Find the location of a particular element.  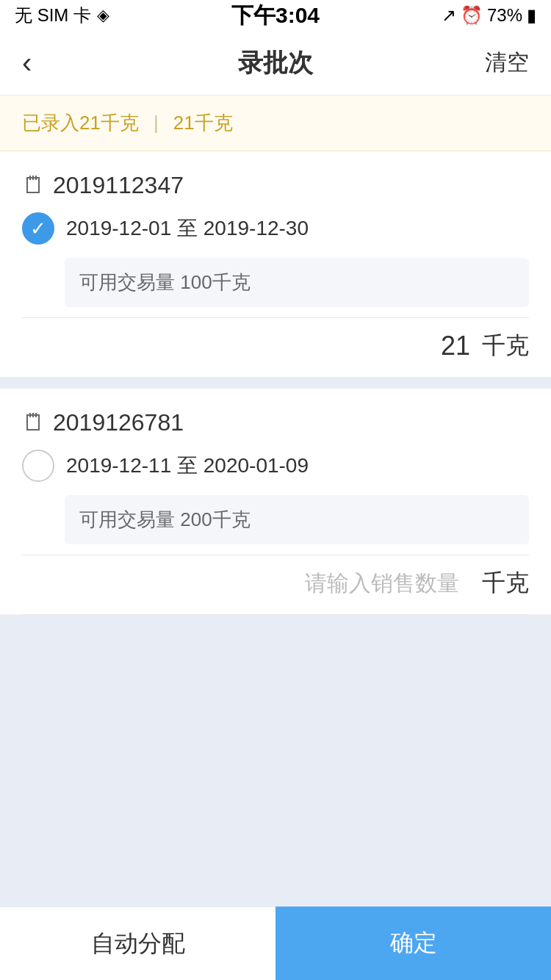

recorded-amount-label: 已录入21千克 is located at coordinates (81, 123).